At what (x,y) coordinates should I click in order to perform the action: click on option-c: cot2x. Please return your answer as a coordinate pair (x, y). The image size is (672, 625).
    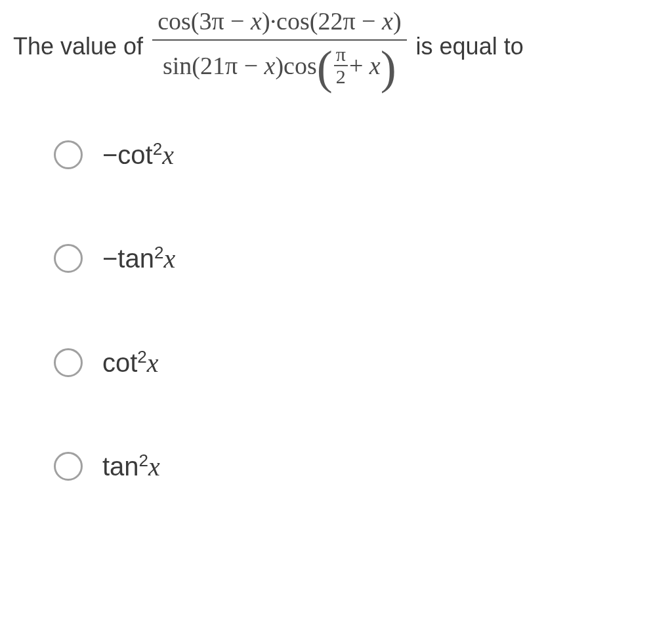
    Looking at the image, I should click on (356, 363).